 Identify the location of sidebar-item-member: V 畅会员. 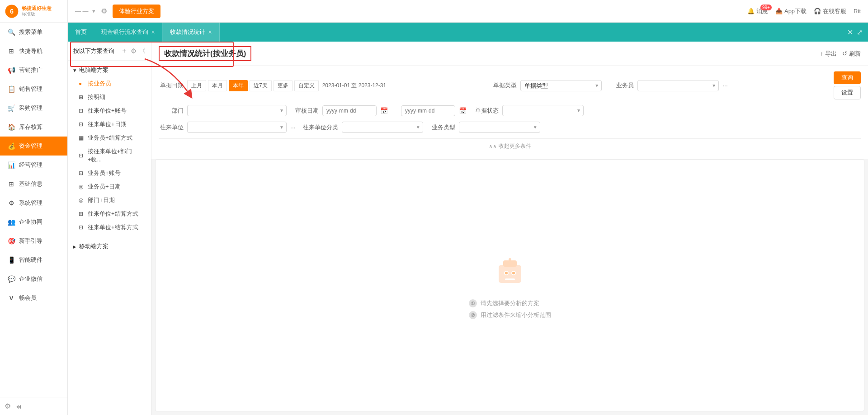
(33, 298).